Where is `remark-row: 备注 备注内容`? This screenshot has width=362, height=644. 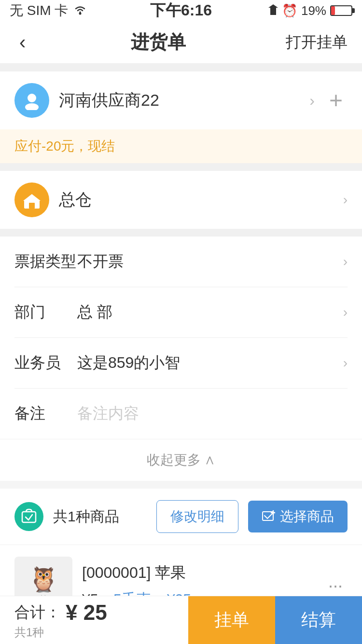
remark-row: 备注 备注内容 is located at coordinates (181, 414).